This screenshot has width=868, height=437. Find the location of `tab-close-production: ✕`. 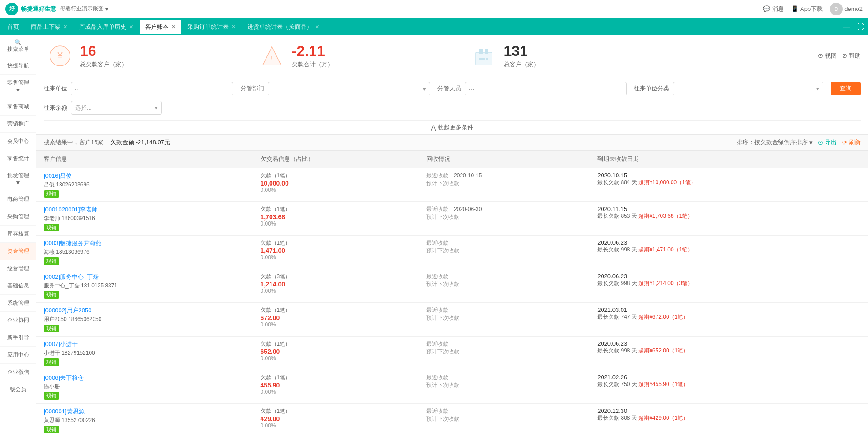

tab-close-production: ✕ is located at coordinates (131, 27).